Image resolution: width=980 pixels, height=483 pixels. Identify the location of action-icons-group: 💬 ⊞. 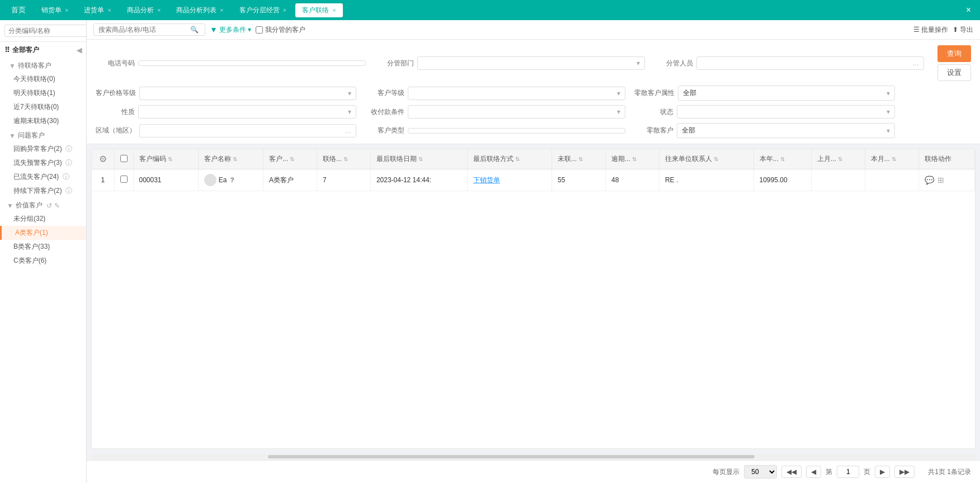
(946, 180).